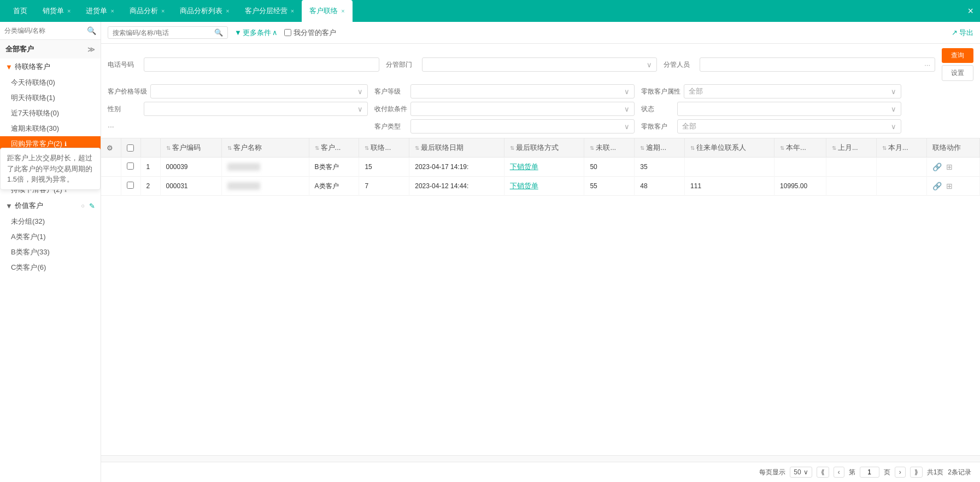 The image size is (980, 482). Describe the element at coordinates (839, 472) in the screenshot. I see `page-prev-button: ‹` at that location.